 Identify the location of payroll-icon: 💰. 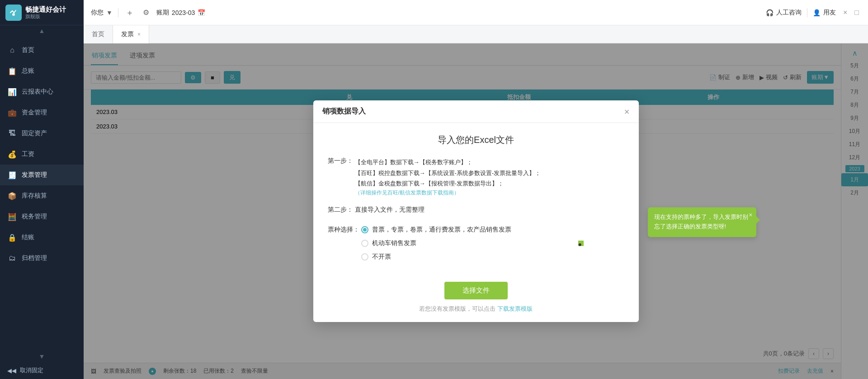
(12, 154).